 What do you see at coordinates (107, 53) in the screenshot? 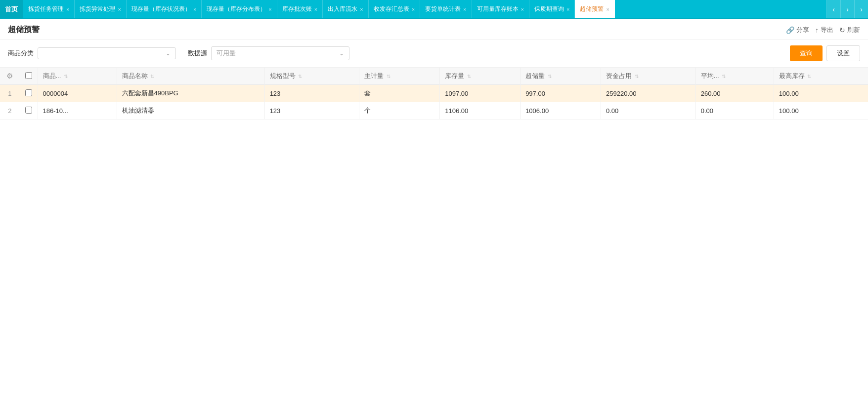
I see `category-select: ⌄` at bounding box center [107, 53].